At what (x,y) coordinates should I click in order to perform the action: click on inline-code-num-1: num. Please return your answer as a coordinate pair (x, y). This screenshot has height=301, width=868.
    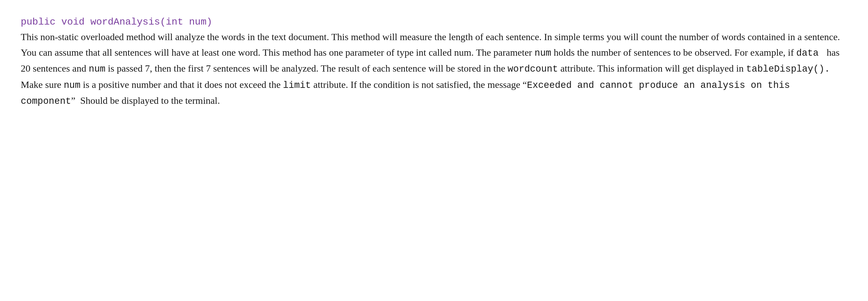
    Looking at the image, I should click on (543, 53).